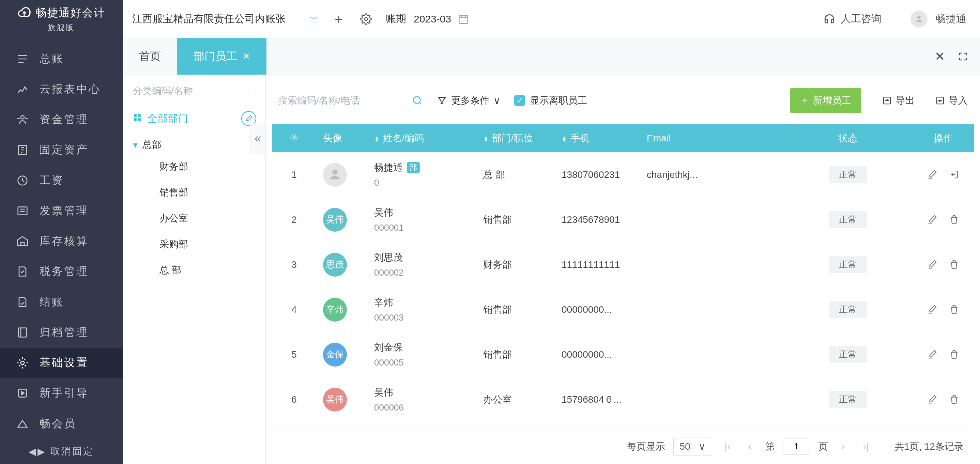 The image size is (980, 464). What do you see at coordinates (826, 100) in the screenshot?
I see `add-employee-button: ＋ 新增员工` at bounding box center [826, 100].